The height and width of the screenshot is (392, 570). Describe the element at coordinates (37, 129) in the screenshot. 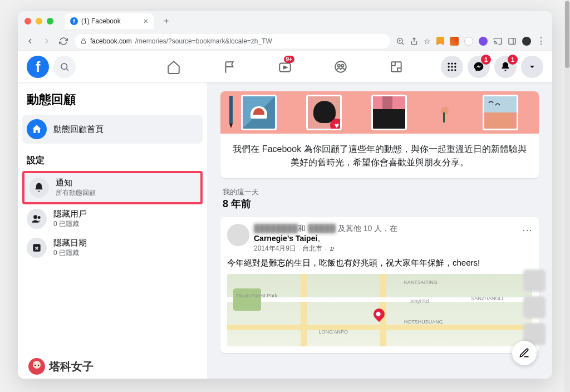

I see `home-icon-wrap` at that location.